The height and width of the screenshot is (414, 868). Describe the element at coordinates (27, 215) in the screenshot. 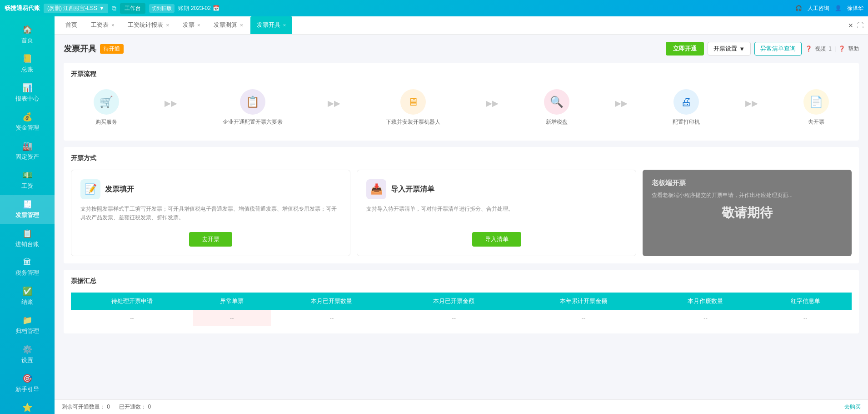

I see `sidebar: 🏠 首页 📒 总账 📊 报表中心 💰 资金管理 🏭 固定资产 💵 工资 🧾 发票…` at that location.